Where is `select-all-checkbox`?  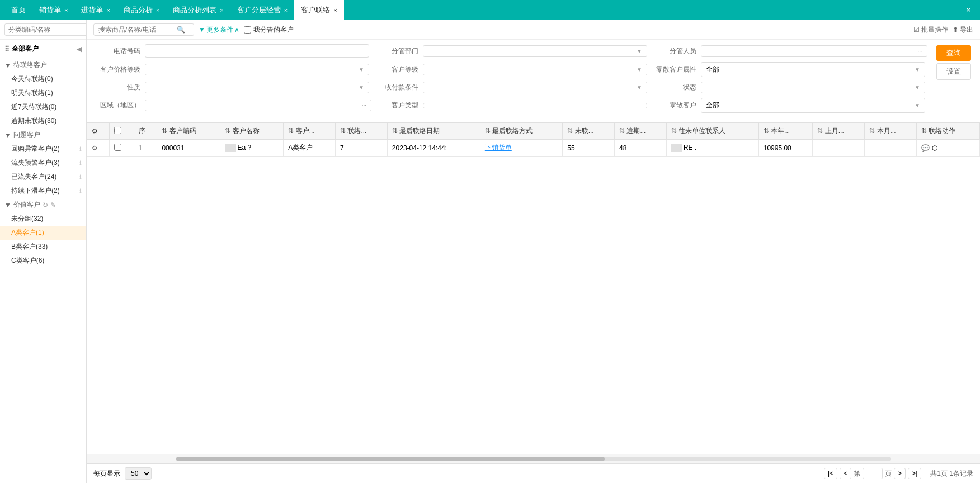
select-all-checkbox is located at coordinates (117, 131).